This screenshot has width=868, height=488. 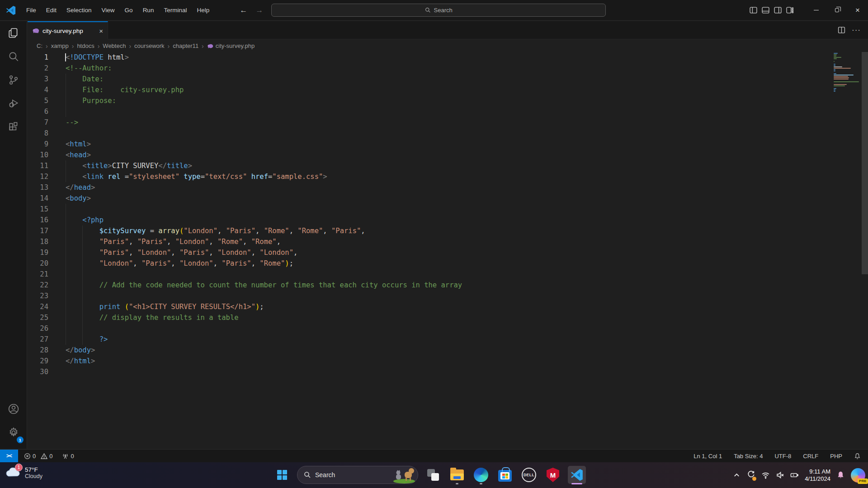 I want to click on extensions-icon, so click(x=14, y=127).